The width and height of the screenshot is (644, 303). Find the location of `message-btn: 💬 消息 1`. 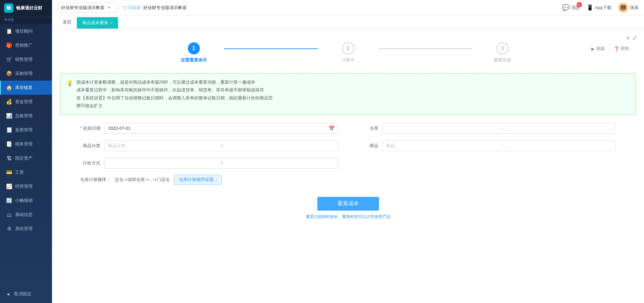

message-btn: 💬 消息 1 is located at coordinates (571, 8).